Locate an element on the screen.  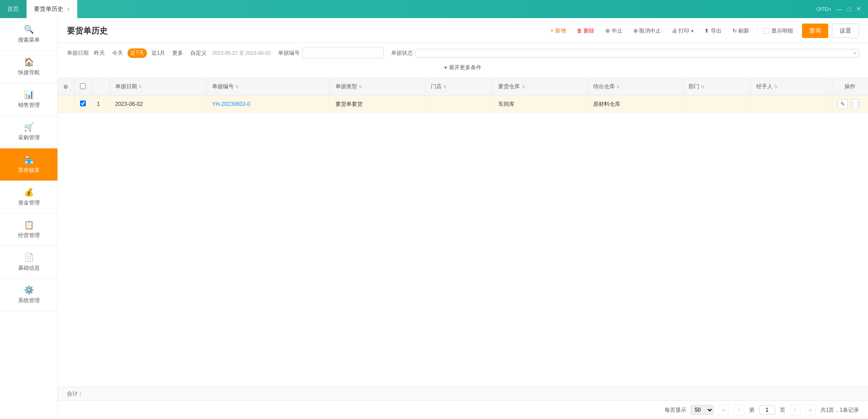
doc-date-label: 单据日期 is located at coordinates (78, 53).